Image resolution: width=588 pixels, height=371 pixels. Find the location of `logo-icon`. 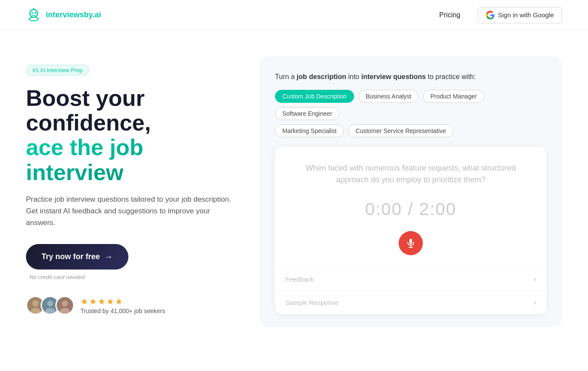

logo-icon is located at coordinates (34, 15).